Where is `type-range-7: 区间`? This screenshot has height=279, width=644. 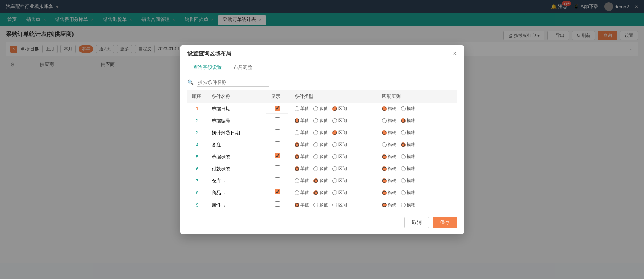 type-range-7: 区间 is located at coordinates (340, 193).